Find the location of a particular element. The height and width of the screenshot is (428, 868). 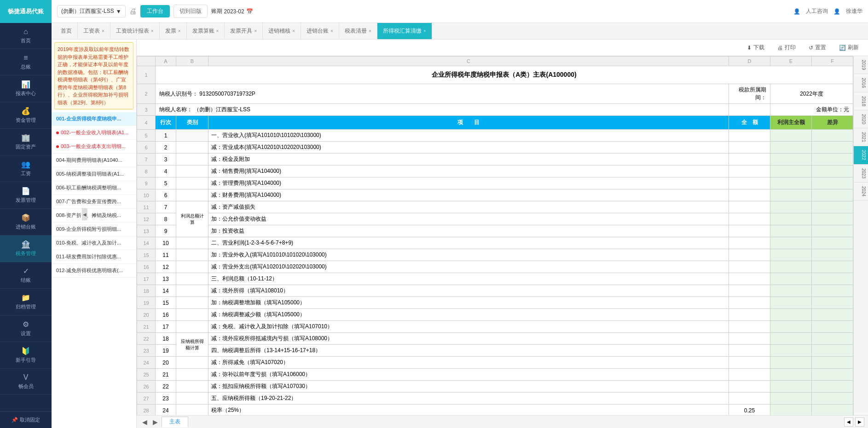

dropdown-icon: ▼ is located at coordinates (119, 11).